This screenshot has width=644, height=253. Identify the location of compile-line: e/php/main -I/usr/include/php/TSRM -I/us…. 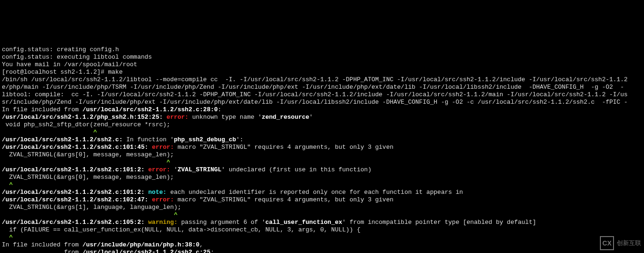
(313, 87).